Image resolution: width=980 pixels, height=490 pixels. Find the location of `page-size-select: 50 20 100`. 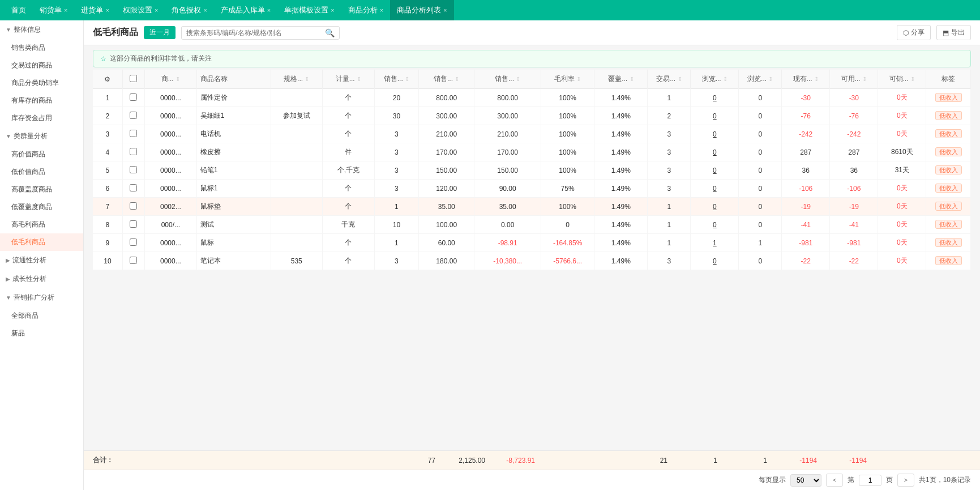

page-size-select: 50 20 100 is located at coordinates (806, 480).